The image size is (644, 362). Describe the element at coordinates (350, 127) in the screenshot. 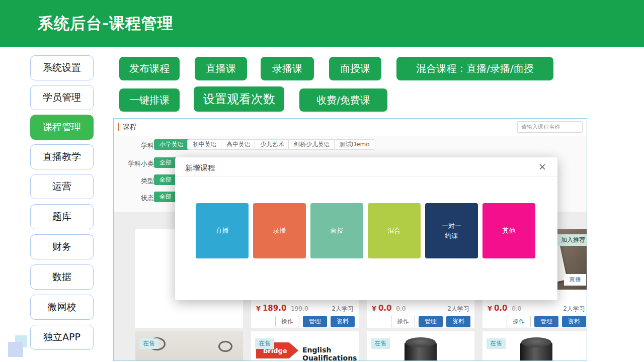

I see `panel-header: 课程` at that location.